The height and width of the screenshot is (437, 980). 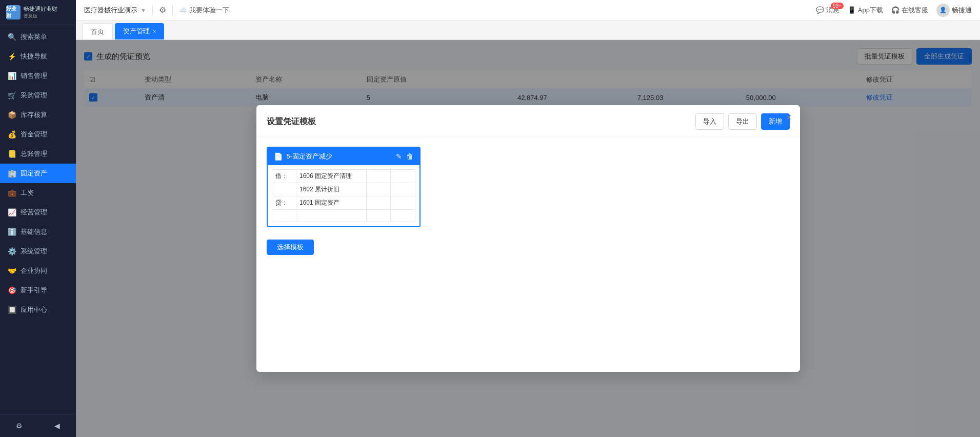 I want to click on app-download-label: App下载, so click(x=871, y=10).